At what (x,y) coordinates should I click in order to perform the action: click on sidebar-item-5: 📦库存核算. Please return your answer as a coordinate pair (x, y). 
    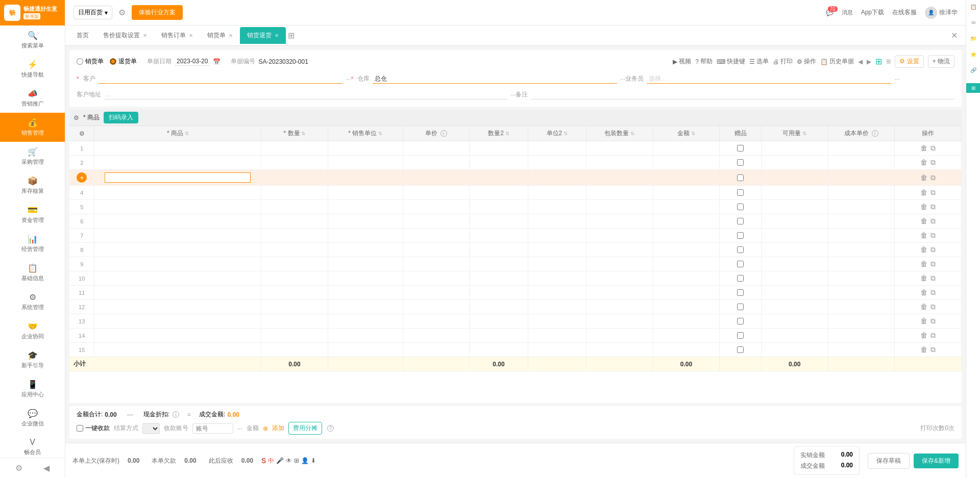
    Looking at the image, I should click on (33, 186).